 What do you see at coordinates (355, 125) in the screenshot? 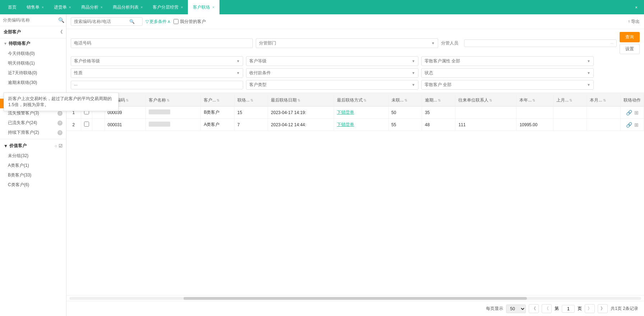
I see `table-row: 2 000031 A类客户 7 2023-04-12 14:44: 下销货单 5…` at bounding box center [355, 125].